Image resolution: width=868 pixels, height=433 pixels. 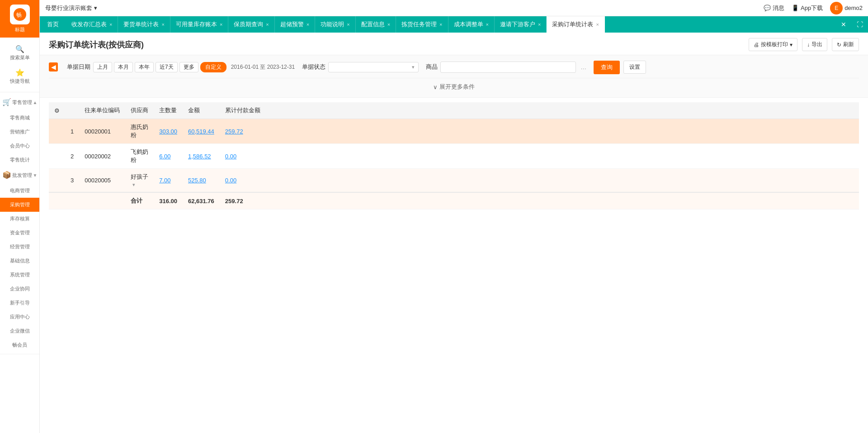 What do you see at coordinates (852, 24) in the screenshot?
I see `tab-actions: ✕ ⛶` at bounding box center [852, 24].